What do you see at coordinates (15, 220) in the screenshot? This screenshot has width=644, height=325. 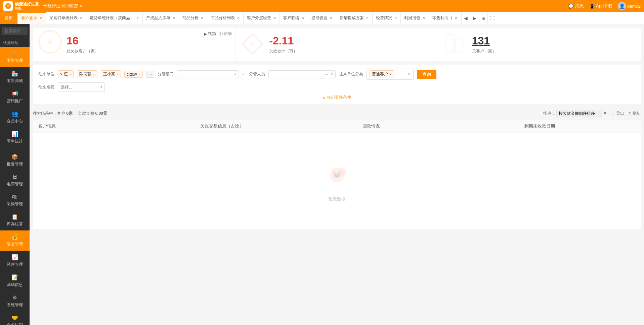 I see `sidebar-item-inventory: 📋 库存核算` at bounding box center [15, 220].